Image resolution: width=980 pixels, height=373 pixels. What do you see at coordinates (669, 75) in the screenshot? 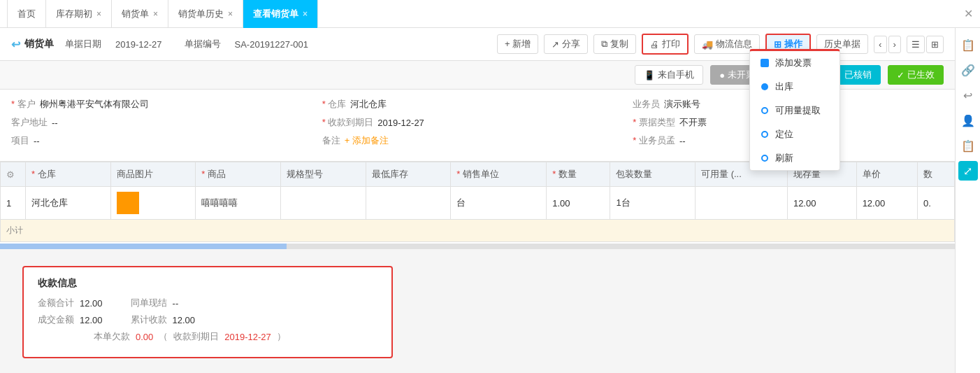
I see `from-phone-button: 📱 来自手机` at bounding box center [669, 75].